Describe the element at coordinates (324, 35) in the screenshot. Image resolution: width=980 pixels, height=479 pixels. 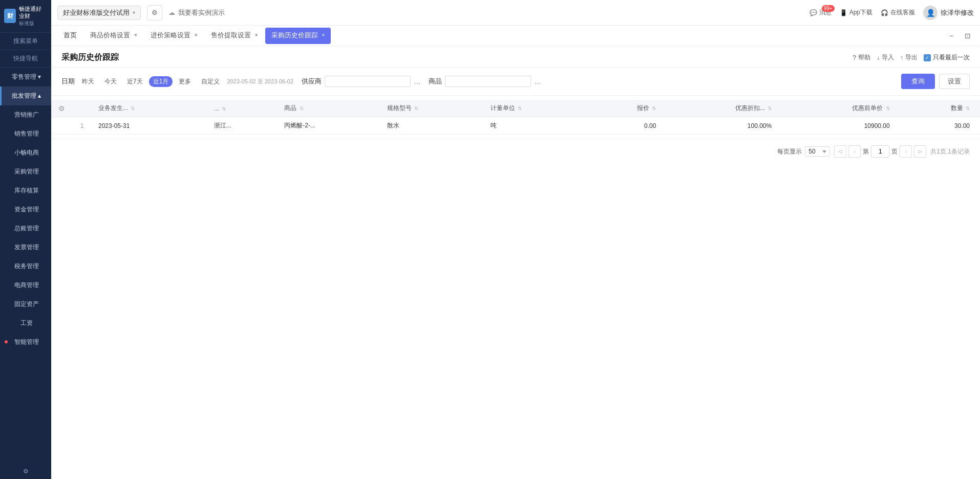
I see `tab-history-price-close: ×` at that location.